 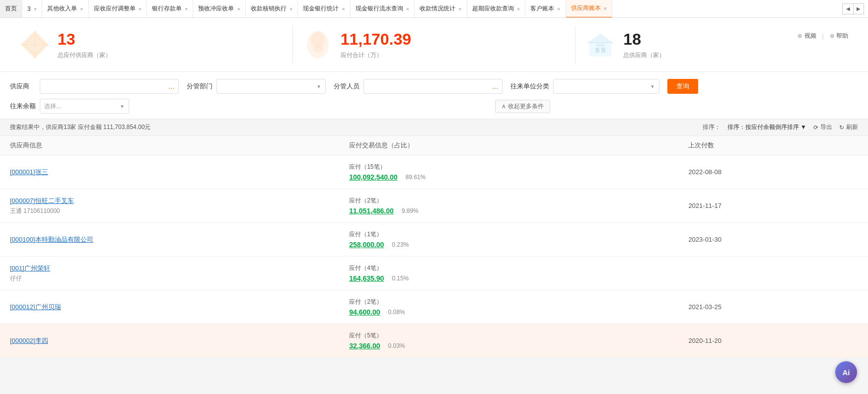 I want to click on nav-tab-collect-stat-close: ×, so click(x=460, y=9).